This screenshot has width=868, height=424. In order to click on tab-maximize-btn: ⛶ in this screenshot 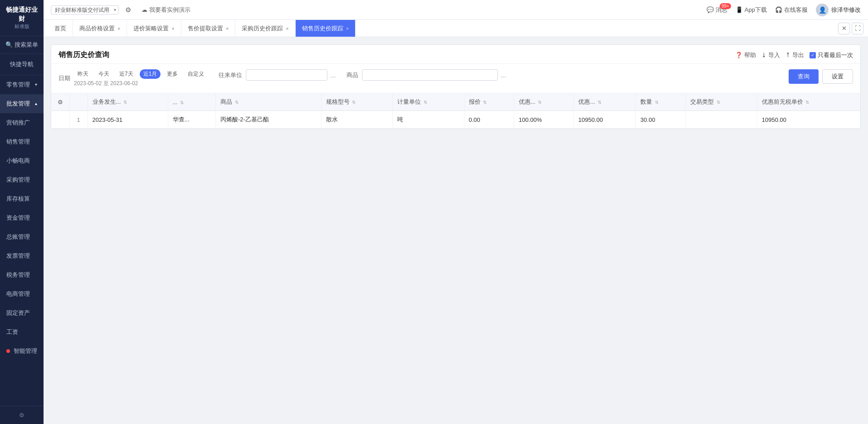, I will do `click(858, 29)`.